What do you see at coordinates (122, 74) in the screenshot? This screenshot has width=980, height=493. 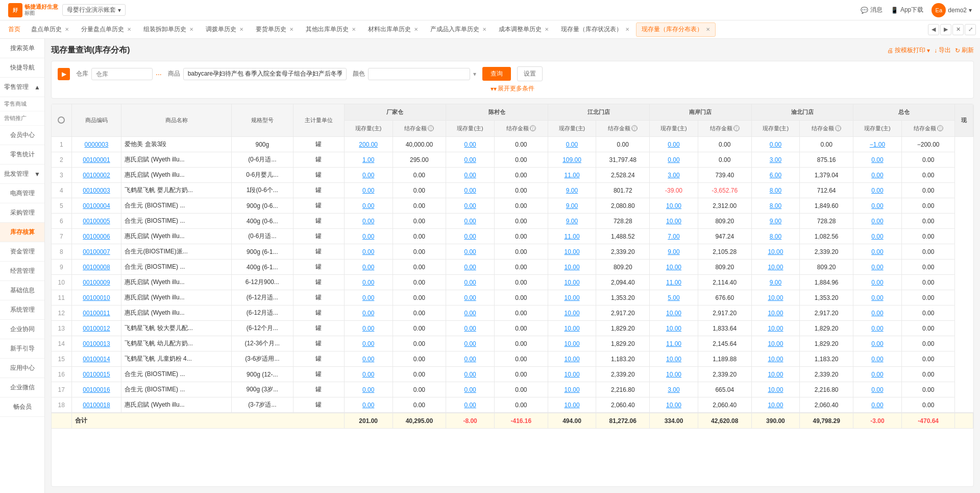 I see `warehouse-input` at bounding box center [122, 74].